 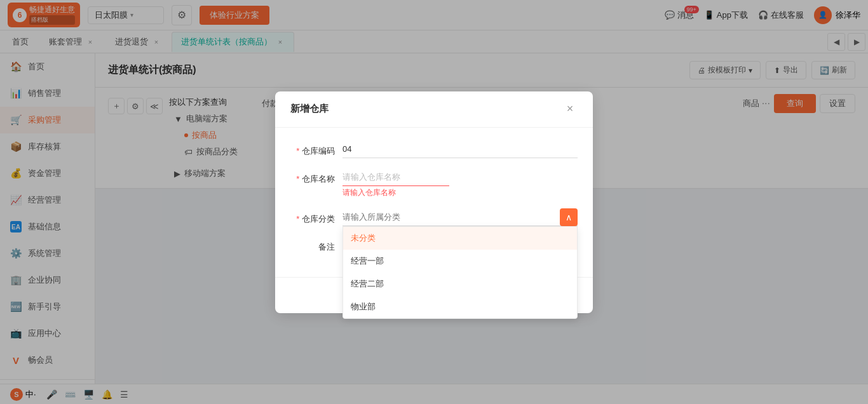 What do you see at coordinates (460, 307) in the screenshot?
I see `category-option-property: 物业部` at bounding box center [460, 307].